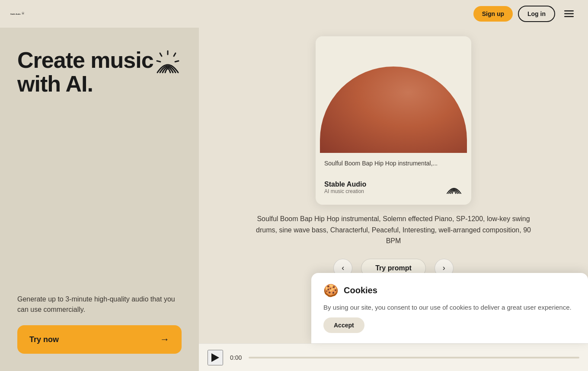 The width and height of the screenshot is (588, 371). What do you see at coordinates (393, 230) in the screenshot?
I see `prompt-description: Soulful Boom Bap Hip Hop instrumental, S…` at bounding box center [393, 230].